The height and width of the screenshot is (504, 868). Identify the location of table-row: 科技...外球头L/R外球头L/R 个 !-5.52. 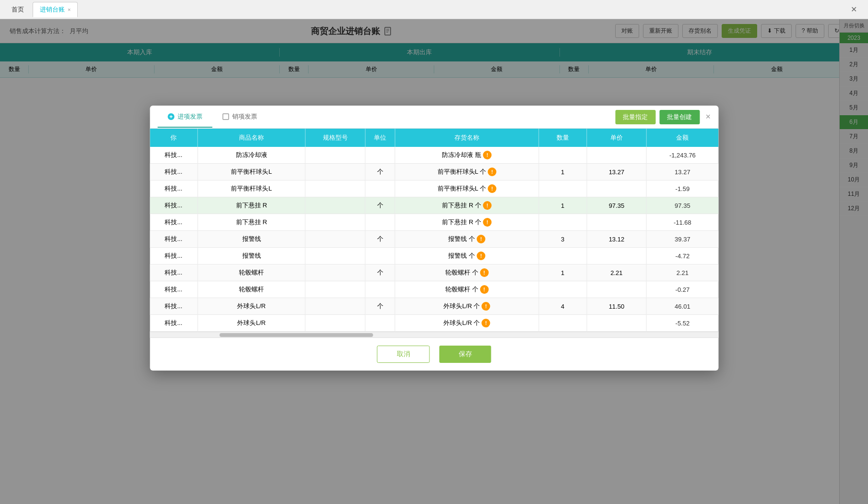
(434, 324).